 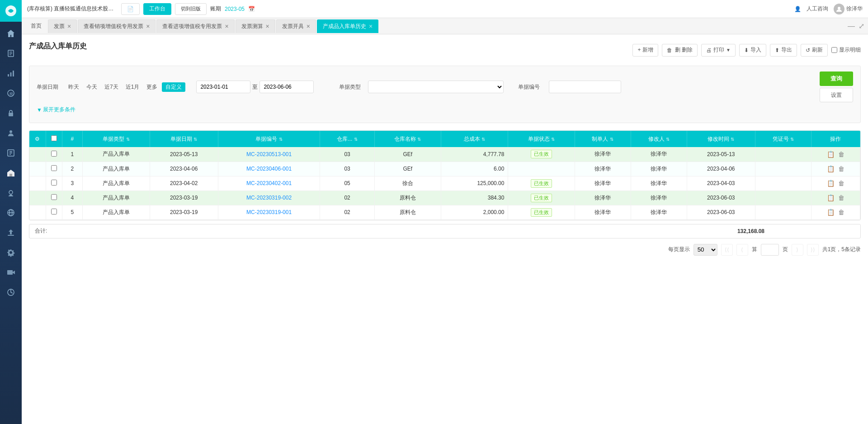 What do you see at coordinates (226, 26) in the screenshot?
I see `tab-check-purchase-vat-close: ×` at bounding box center [226, 26].